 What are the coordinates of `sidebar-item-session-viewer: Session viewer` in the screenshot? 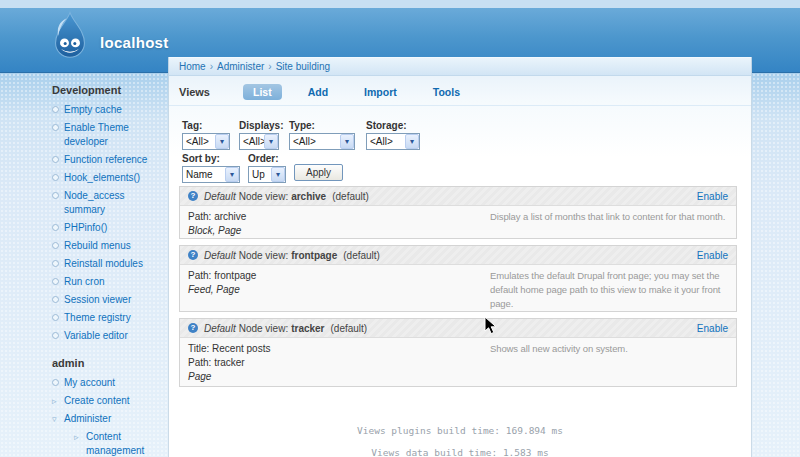 It's located at (108, 300).